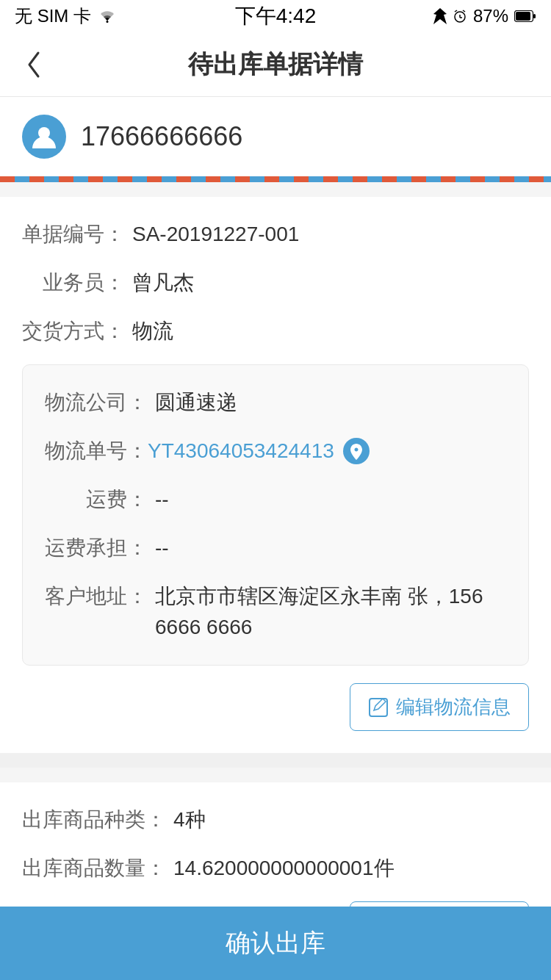 This screenshot has height=980, width=551. I want to click on goods-types-value: 4种, so click(351, 820).